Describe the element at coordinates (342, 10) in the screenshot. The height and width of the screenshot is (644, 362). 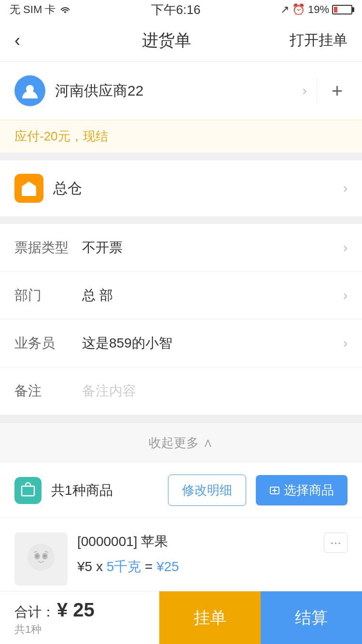
I see `battery-icon` at that location.